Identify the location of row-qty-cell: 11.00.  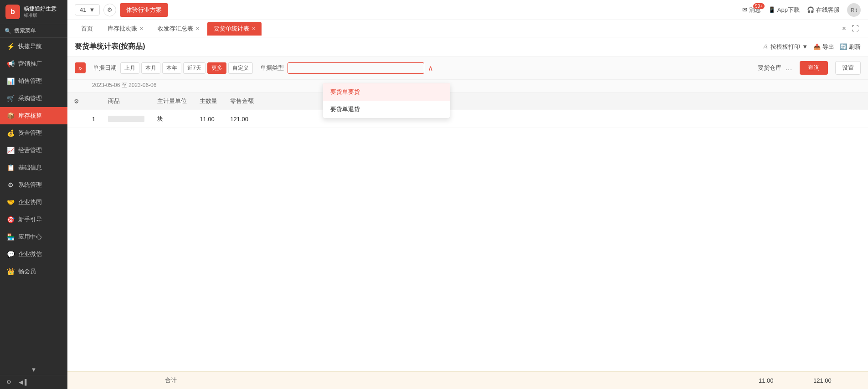
(209, 119).